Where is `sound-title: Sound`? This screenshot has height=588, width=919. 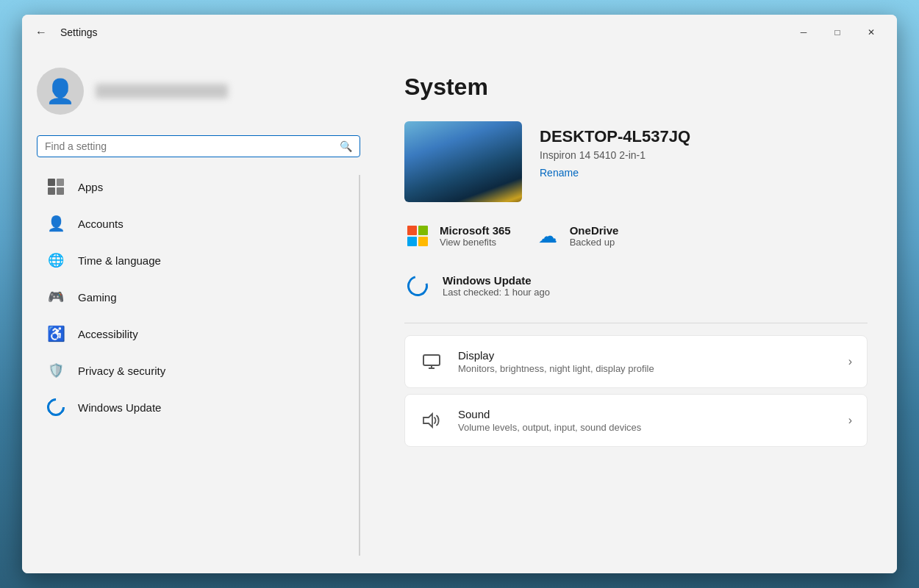 sound-title: Sound is located at coordinates (646, 415).